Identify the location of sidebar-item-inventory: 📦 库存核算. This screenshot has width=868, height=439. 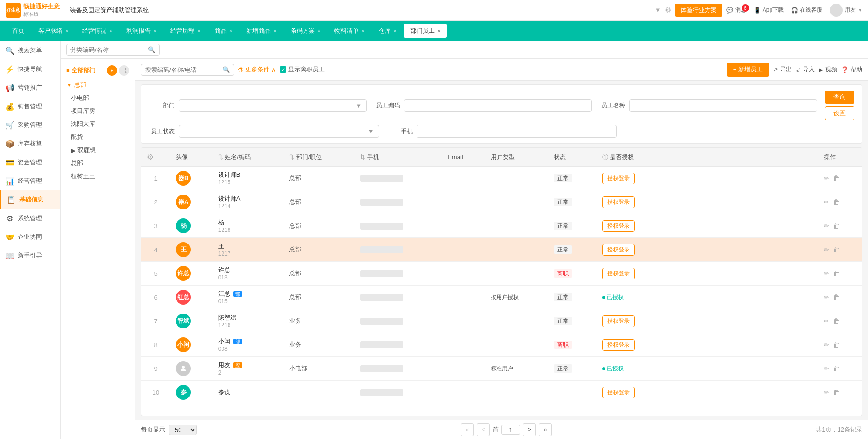
(30, 144).